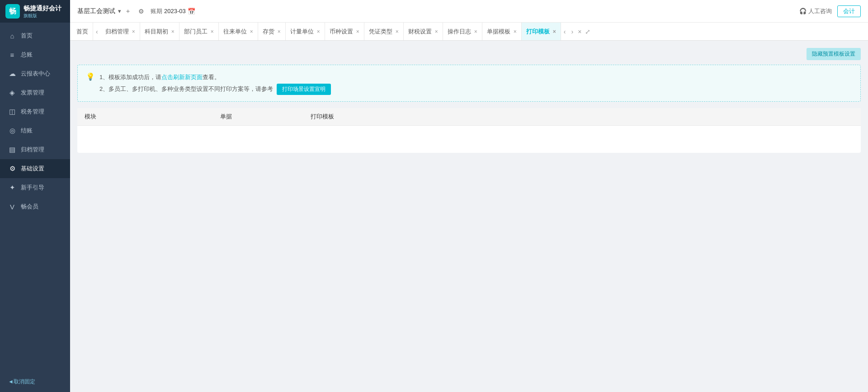 This screenshot has height=392, width=868. What do you see at coordinates (469, 54) in the screenshot?
I see `hide-template-area: 隐藏预置模板设置` at bounding box center [469, 54].